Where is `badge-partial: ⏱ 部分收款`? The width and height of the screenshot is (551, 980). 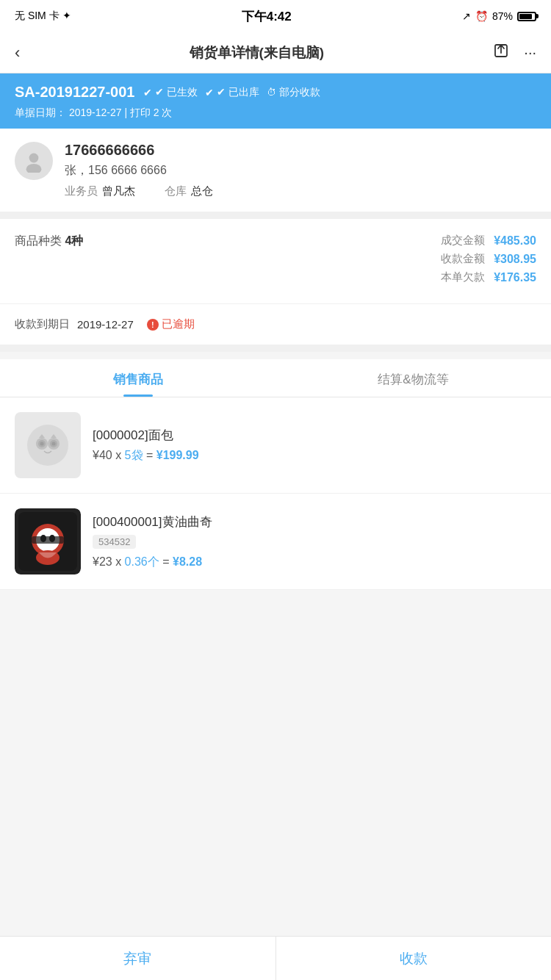 badge-partial: ⏱ 部分收款 is located at coordinates (294, 93).